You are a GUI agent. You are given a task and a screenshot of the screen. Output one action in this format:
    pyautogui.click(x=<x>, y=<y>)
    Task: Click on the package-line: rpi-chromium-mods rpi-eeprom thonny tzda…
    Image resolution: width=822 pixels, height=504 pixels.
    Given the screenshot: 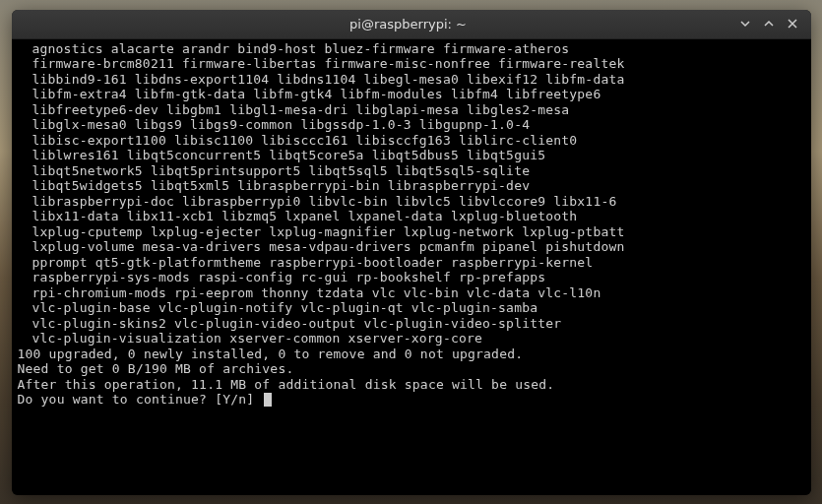 What is the action you would take?
    pyautogui.click(x=419, y=293)
    